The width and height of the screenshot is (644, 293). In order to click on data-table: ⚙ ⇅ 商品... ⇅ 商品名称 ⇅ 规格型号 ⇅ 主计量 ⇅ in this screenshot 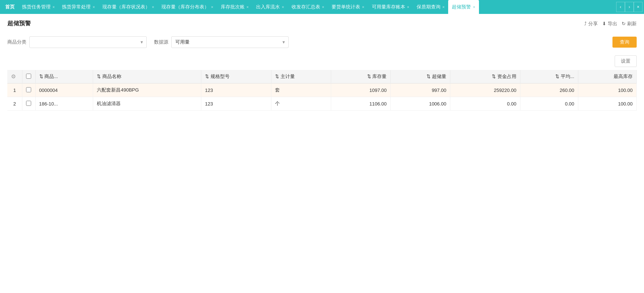, I will do `click(322, 90)`.